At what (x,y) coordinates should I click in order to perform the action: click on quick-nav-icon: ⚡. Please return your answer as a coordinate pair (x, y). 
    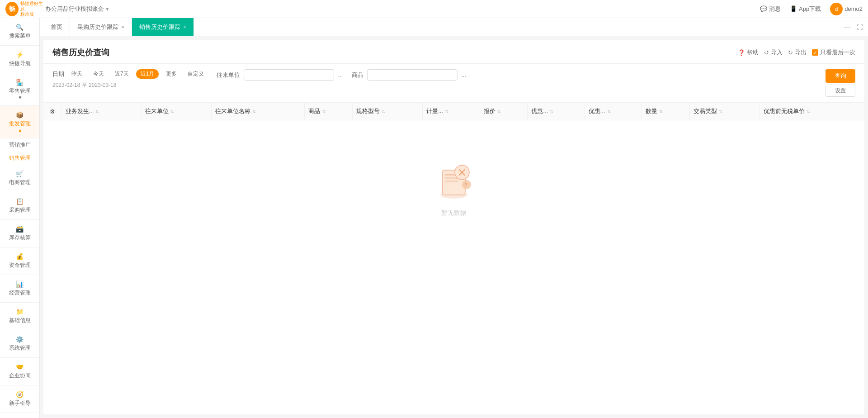
    Looking at the image, I should click on (20, 55).